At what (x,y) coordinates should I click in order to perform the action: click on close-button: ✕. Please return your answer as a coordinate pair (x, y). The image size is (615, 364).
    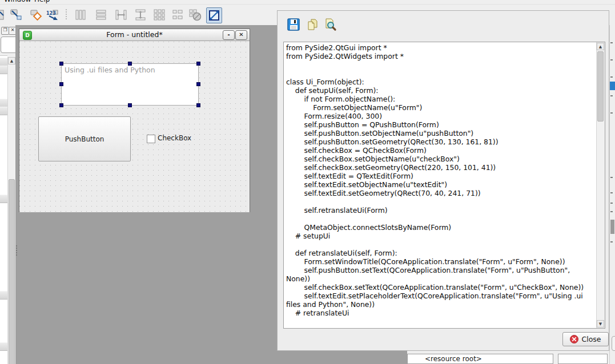
    Looking at the image, I should click on (241, 35).